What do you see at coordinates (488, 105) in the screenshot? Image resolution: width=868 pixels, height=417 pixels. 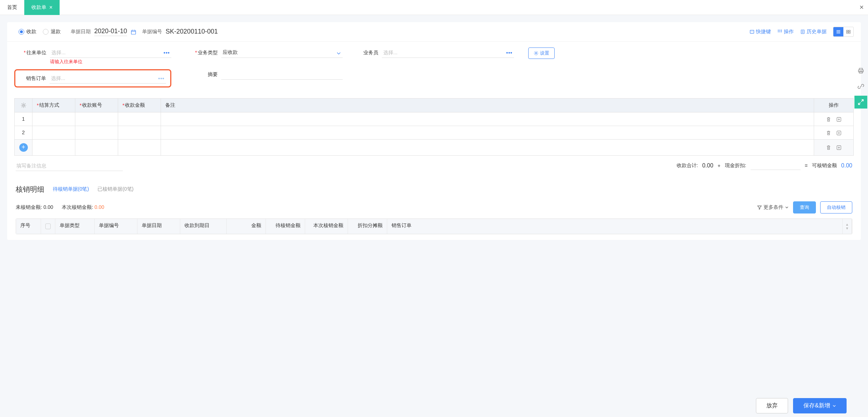 I see `col-remark: 备注` at bounding box center [488, 105].